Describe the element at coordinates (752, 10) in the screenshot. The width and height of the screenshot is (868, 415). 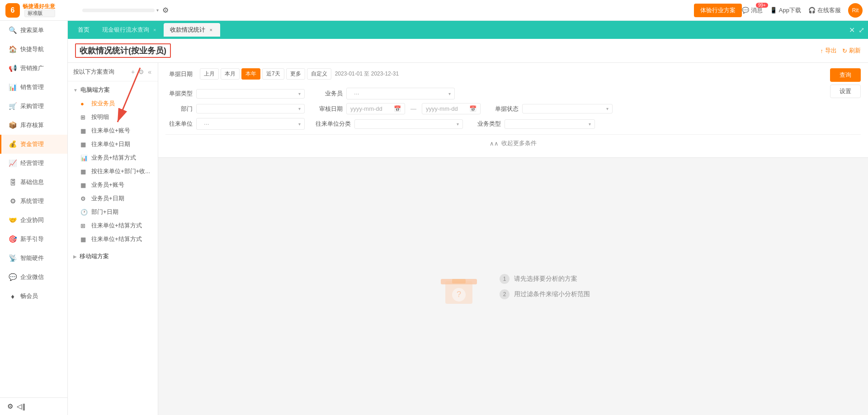
I see `messages-btn: 💬 消息 99+` at that location.